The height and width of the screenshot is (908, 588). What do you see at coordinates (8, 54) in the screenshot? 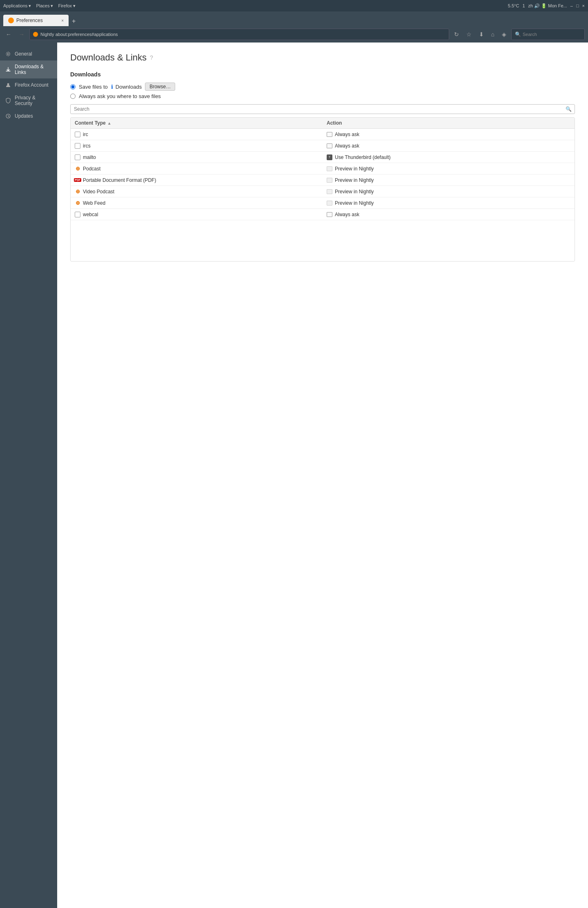
I see `gear-icon` at bounding box center [8, 54].